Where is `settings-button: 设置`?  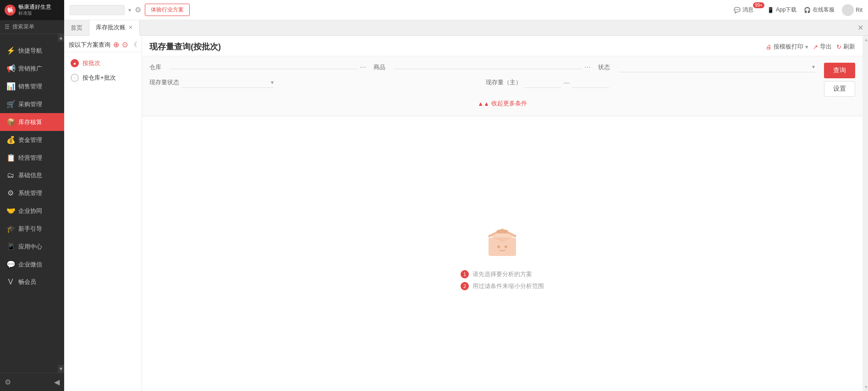 settings-button: 设置 is located at coordinates (840, 89).